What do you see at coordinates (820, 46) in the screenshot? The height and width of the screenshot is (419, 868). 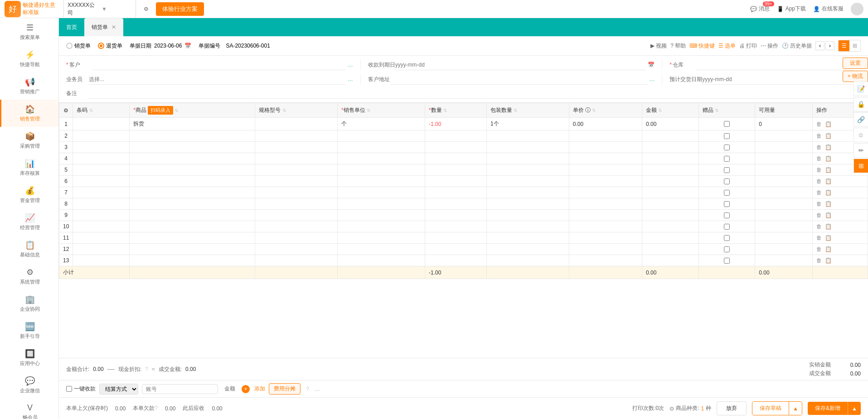 I see `prev-button: ‹` at bounding box center [820, 46].